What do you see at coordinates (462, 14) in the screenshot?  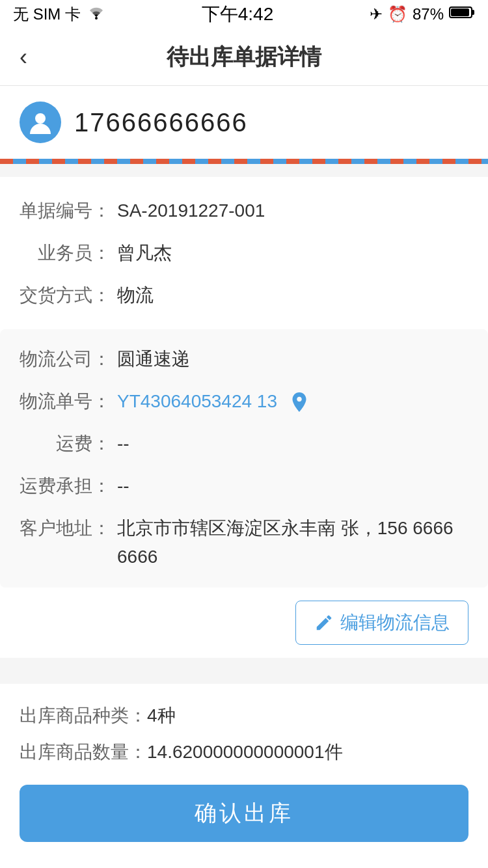 I see `battery-icon` at bounding box center [462, 14].